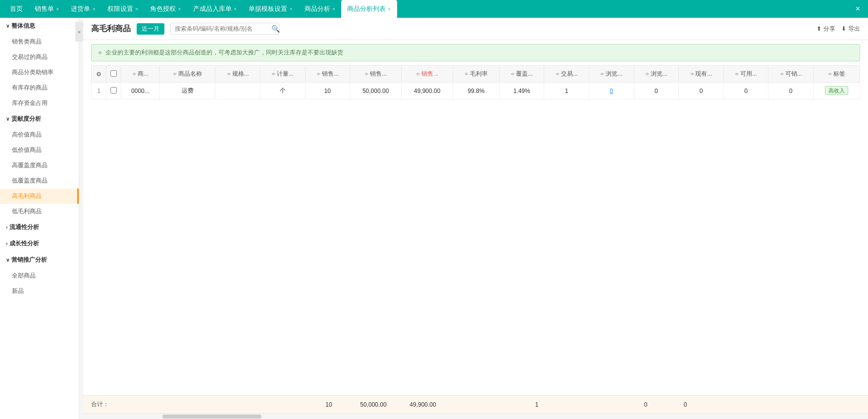  I want to click on col-view1: 浏览..., so click(612, 74).